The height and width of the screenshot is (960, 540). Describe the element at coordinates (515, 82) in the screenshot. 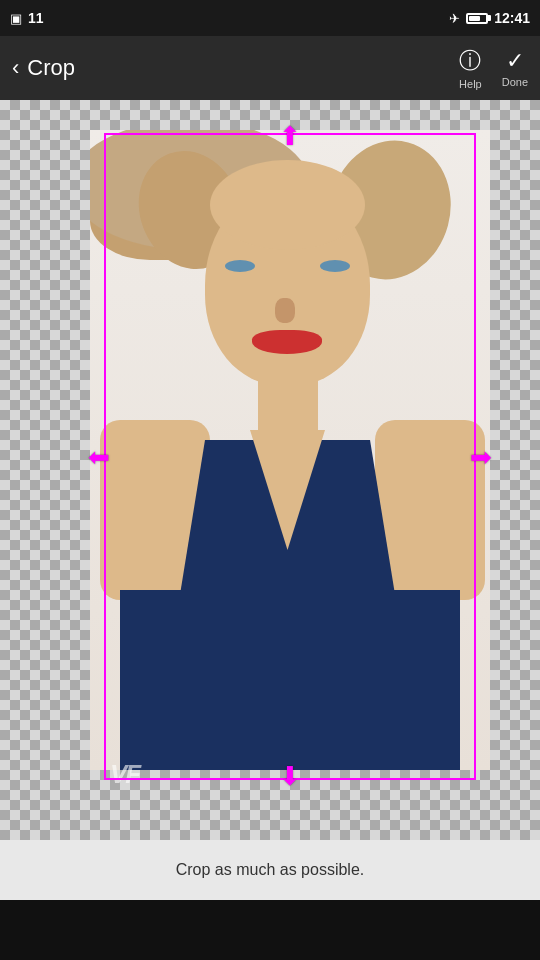

I see `done-label: Done` at that location.